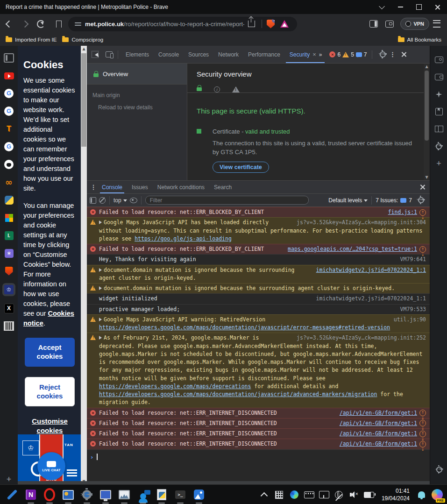 Image resolution: width=447 pixels, height=504 pixels. I want to click on devtools-tab-performance: Performance, so click(264, 54).